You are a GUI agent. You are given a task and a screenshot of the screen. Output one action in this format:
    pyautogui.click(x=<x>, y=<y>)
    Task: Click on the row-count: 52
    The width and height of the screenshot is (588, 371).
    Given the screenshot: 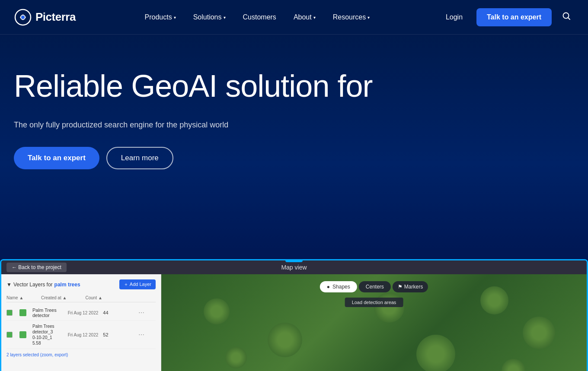 What is the action you would take?
    pyautogui.click(x=121, y=335)
    